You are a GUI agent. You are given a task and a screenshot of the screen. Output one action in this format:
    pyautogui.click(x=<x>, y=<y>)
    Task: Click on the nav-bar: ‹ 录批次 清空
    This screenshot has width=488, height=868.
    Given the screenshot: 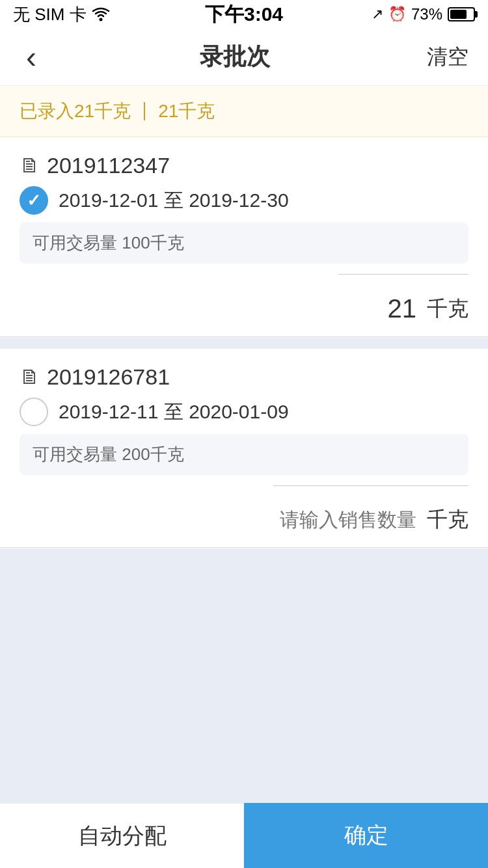 What is the action you would take?
    pyautogui.click(x=244, y=57)
    